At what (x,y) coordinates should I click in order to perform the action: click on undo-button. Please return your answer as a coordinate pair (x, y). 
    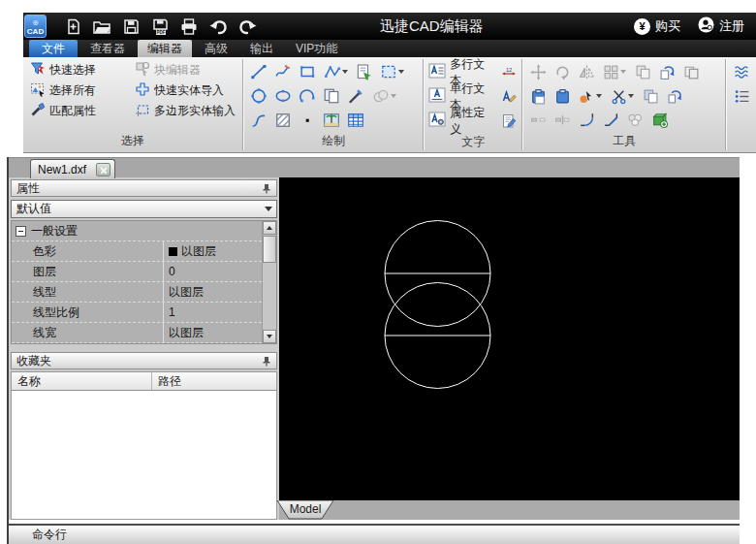
    Looking at the image, I should click on (218, 26).